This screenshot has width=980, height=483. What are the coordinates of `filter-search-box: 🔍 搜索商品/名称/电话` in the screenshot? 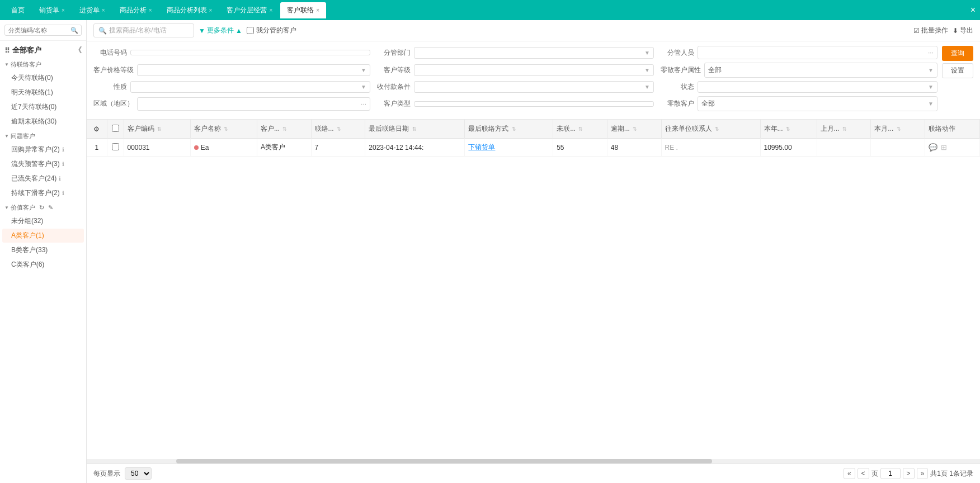 It's located at (144, 30).